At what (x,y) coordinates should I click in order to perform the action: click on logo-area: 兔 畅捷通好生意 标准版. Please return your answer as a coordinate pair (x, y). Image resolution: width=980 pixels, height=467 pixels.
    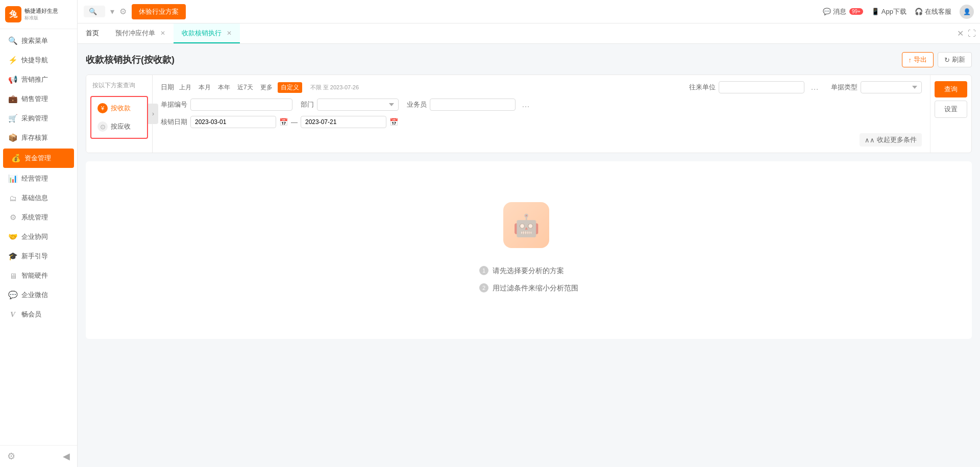
    Looking at the image, I should click on (39, 14).